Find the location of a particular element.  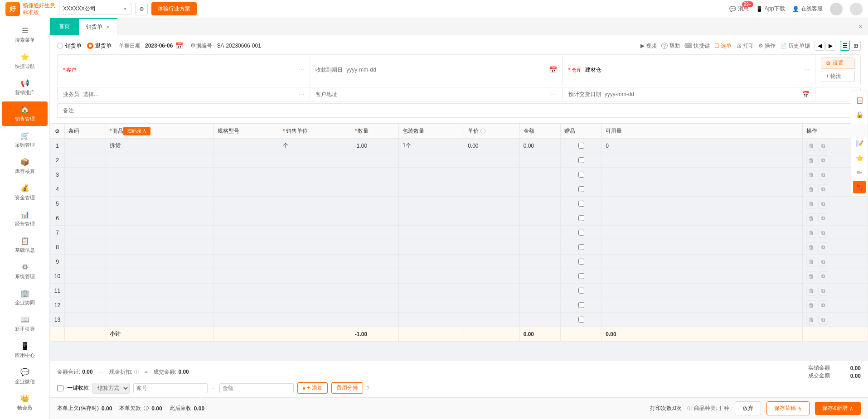

delete-row-13-button: 🗑 is located at coordinates (811, 320).